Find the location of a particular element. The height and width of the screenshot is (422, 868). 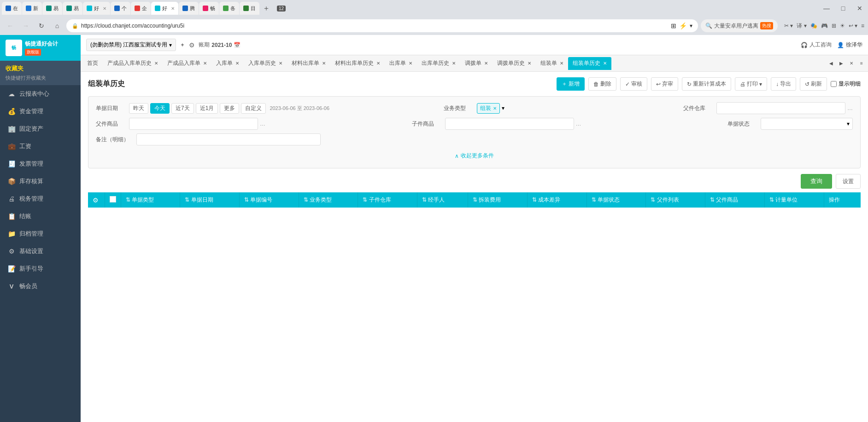

collapse-bar: ∧ 收起更多条件 is located at coordinates (475, 156).